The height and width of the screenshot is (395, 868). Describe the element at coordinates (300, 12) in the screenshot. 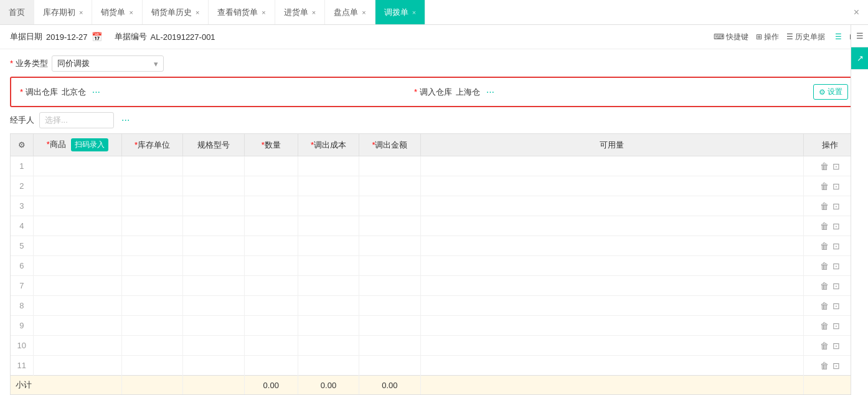

I see `tab-purchase: 进货单 ×` at that location.